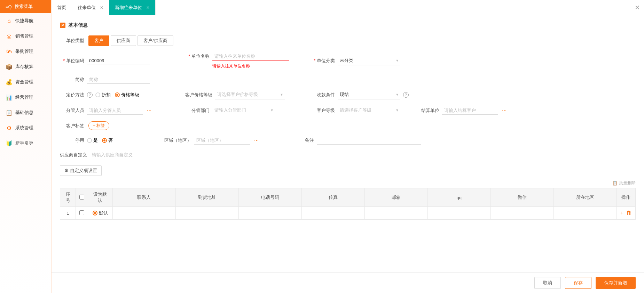 The image size is (644, 293). I want to click on batch-delete: 📋 批量删除, so click(348, 183).